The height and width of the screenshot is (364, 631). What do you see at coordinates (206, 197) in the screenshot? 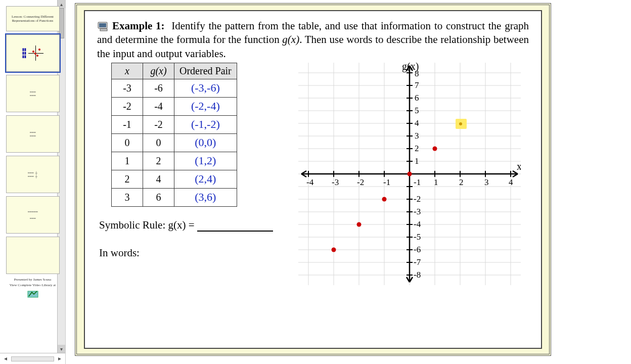
I see `cell-pair: (3,6)` at bounding box center [206, 197].